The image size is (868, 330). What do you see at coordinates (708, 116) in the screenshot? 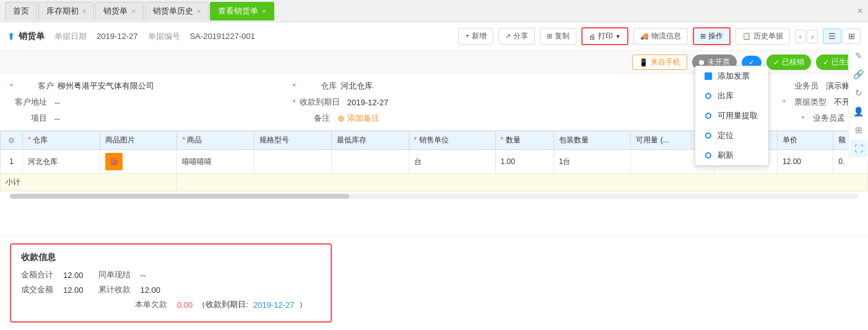
I see `available-qty-icon` at bounding box center [708, 116].